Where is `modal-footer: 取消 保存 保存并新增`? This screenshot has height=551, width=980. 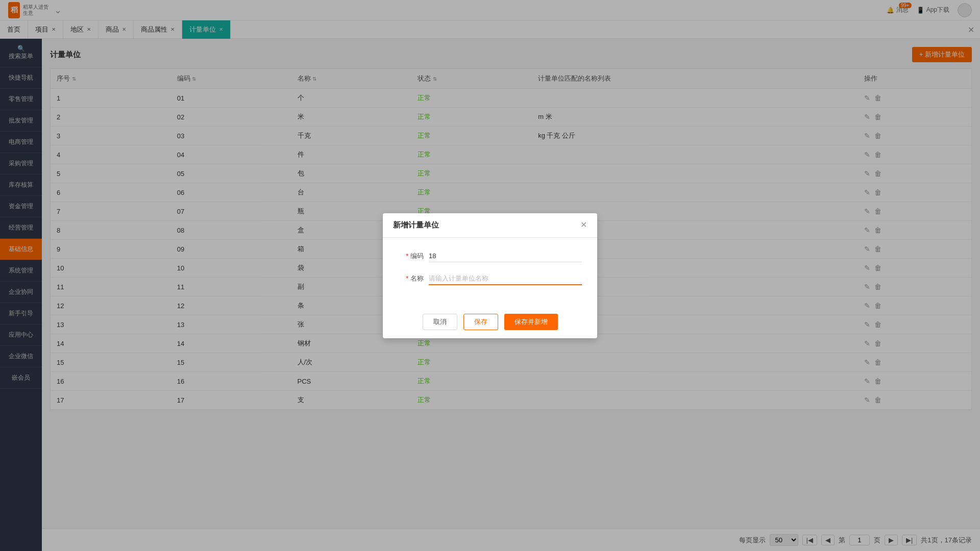
modal-footer: 取消 保存 保存并新增 is located at coordinates (490, 323).